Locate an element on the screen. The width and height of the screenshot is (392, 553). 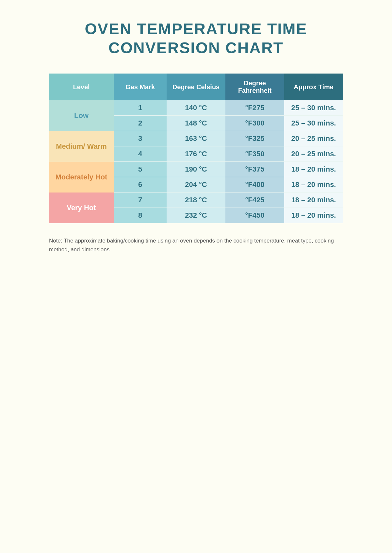
celsius-cell: 232 °C is located at coordinates (196, 216).